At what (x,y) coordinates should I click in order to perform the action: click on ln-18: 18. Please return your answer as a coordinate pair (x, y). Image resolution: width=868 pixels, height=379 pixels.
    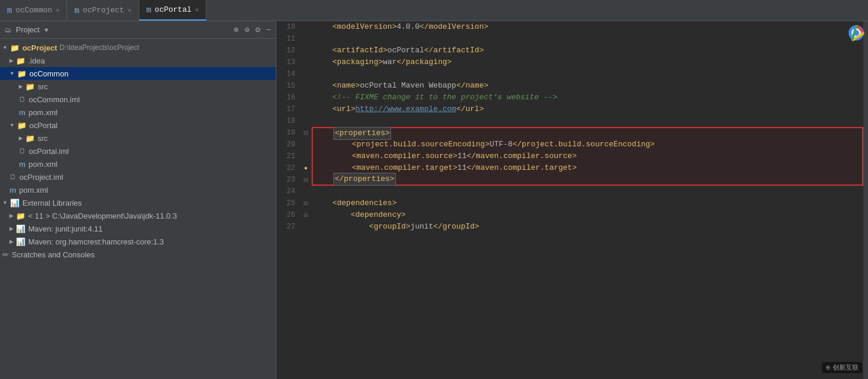
    Looking at the image, I should click on (288, 121).